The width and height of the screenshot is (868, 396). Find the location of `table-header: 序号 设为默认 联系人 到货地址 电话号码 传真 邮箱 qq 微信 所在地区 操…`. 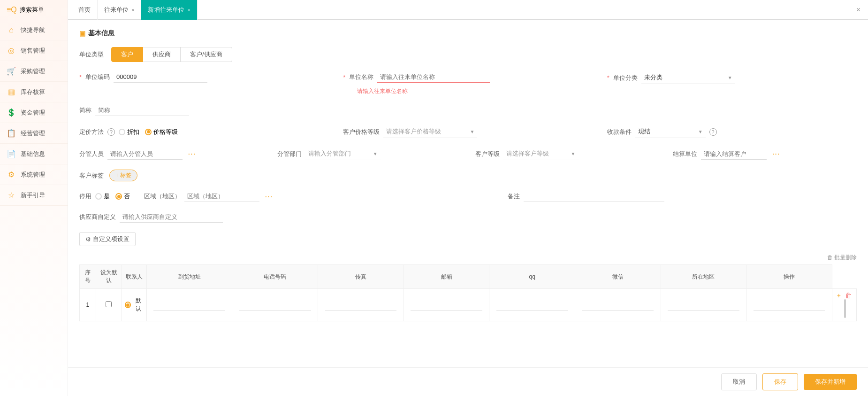

table-header: 序号 设为默认 联系人 到货地址 电话号码 传真 邮箱 qq 微信 所在地区 操… is located at coordinates (468, 277).